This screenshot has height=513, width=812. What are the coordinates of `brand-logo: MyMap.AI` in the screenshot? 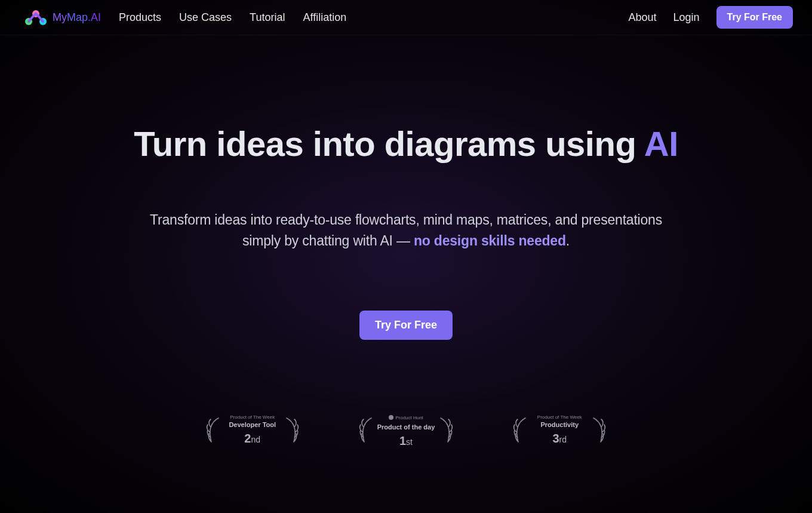 It's located at (62, 17).